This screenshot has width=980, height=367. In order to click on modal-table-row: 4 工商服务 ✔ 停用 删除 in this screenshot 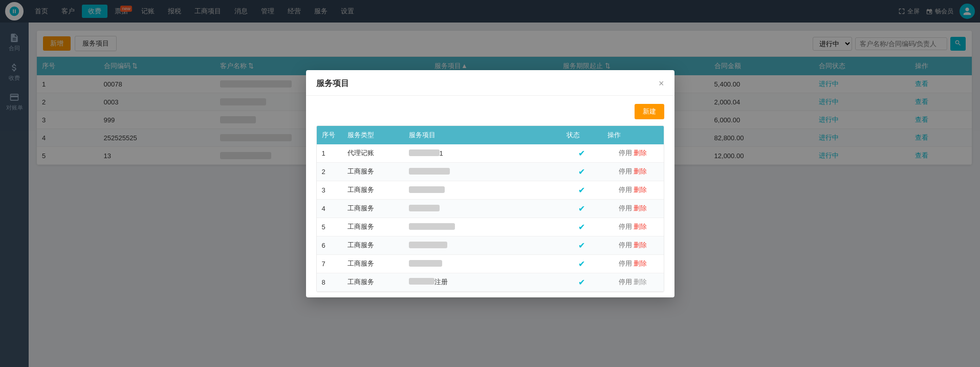, I will do `click(490, 208)`.